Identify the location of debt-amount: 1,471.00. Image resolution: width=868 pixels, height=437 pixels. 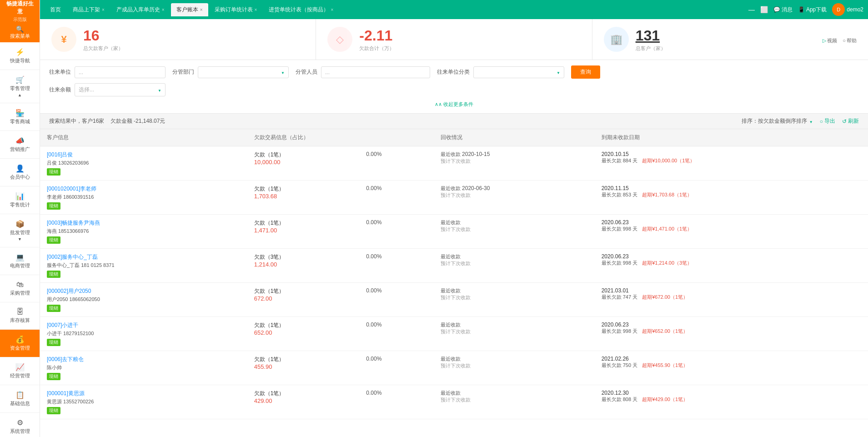
(304, 230).